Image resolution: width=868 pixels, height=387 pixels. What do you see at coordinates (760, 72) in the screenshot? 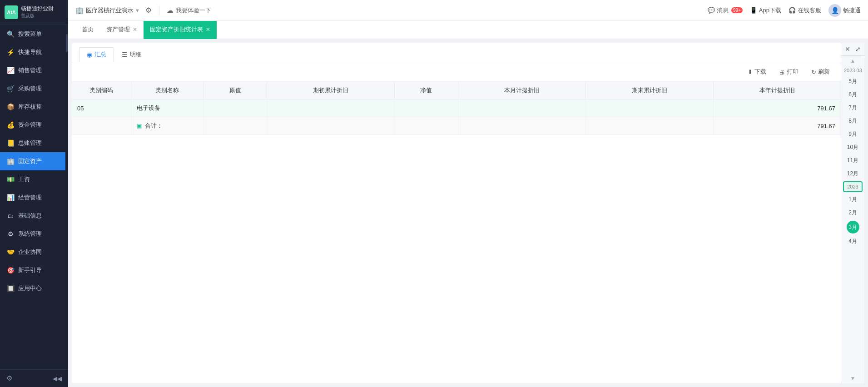
I see `download-btn-label: 下载` at bounding box center [760, 72].